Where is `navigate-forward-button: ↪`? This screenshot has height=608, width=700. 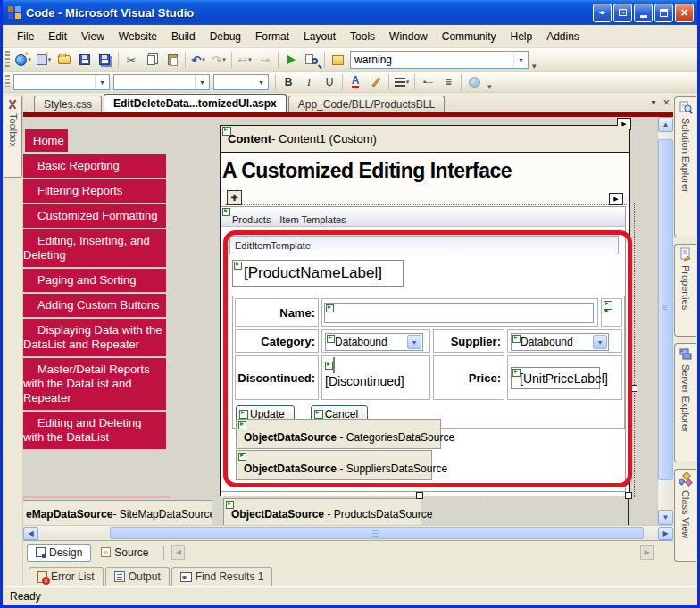 navigate-forward-button: ↪ is located at coordinates (265, 60).